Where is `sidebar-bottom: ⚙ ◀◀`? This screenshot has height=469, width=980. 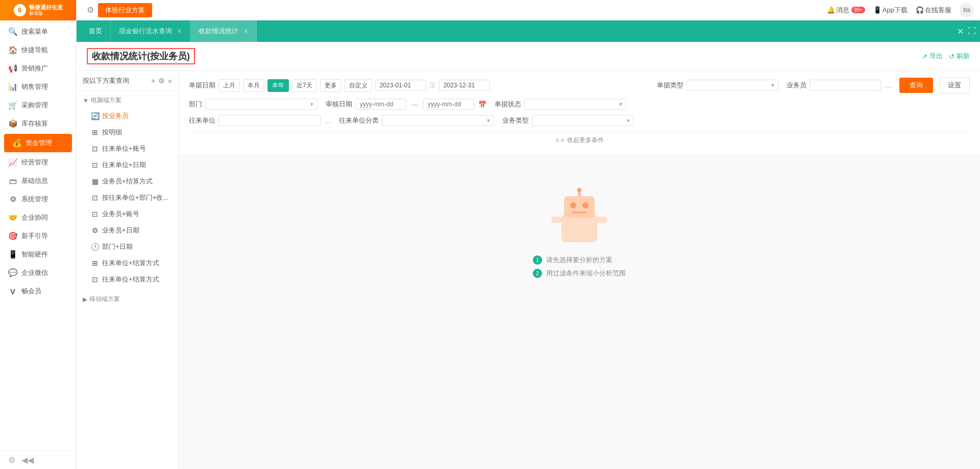 sidebar-bottom: ⚙ ◀◀ is located at coordinates (38, 460).